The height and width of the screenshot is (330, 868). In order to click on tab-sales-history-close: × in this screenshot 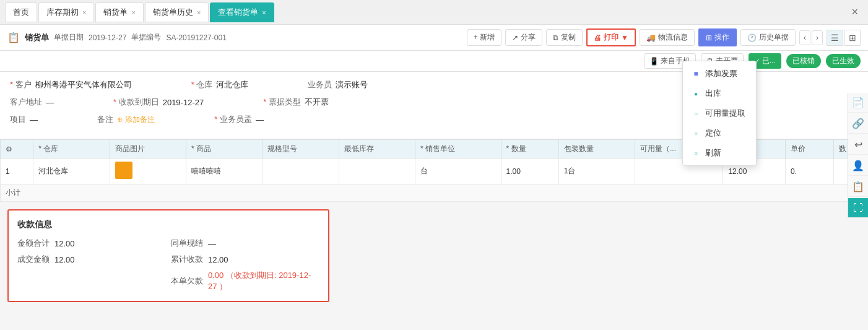, I will do `click(199, 12)`.